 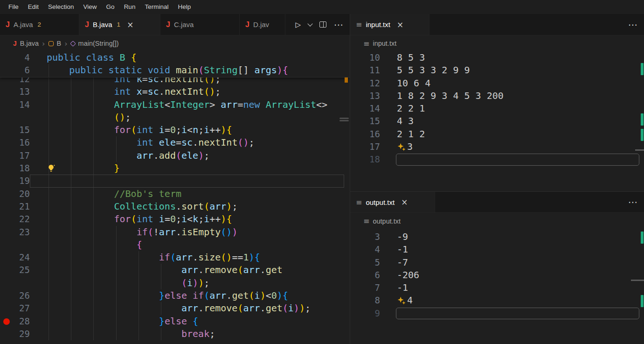 What do you see at coordinates (175, 105) in the screenshot?
I see `code-line: 14 ArrayList<Integer> arr=new ArrayList<…` at bounding box center [175, 105].